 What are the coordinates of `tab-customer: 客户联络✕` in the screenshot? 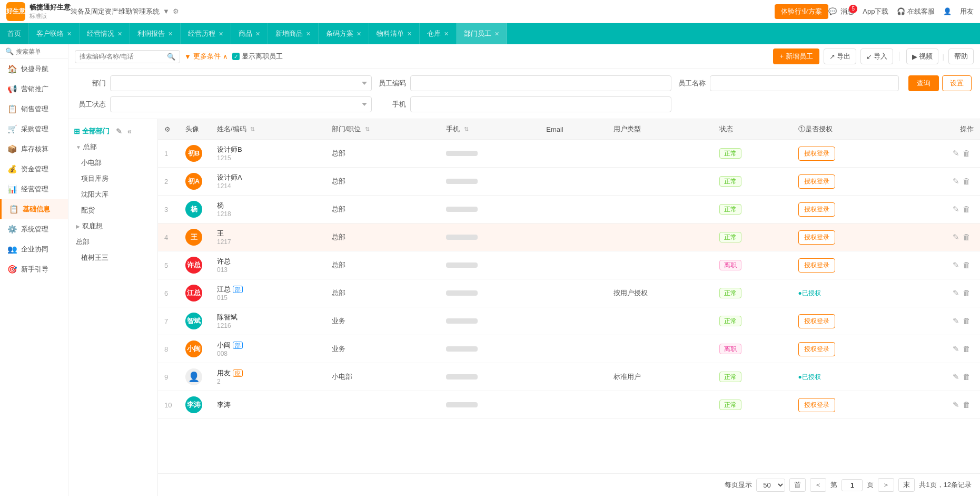 It's located at (54, 34).